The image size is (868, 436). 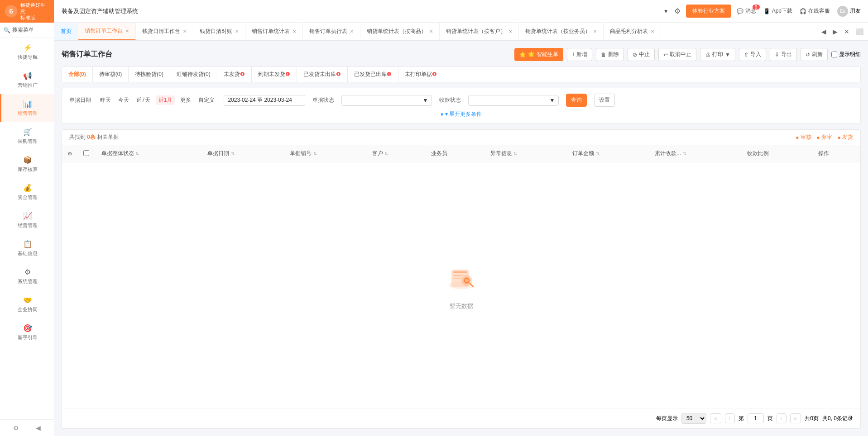 What do you see at coordinates (27, 136) in the screenshot?
I see `sidebar-nav-item-purchase: 🛒 采购管理` at bounding box center [27, 136].